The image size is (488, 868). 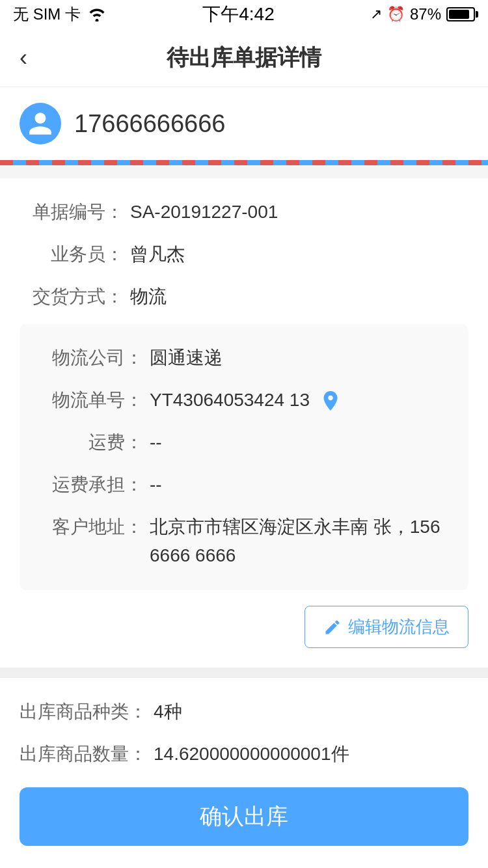 I want to click on freight-label: 运费：, so click(x=91, y=442).